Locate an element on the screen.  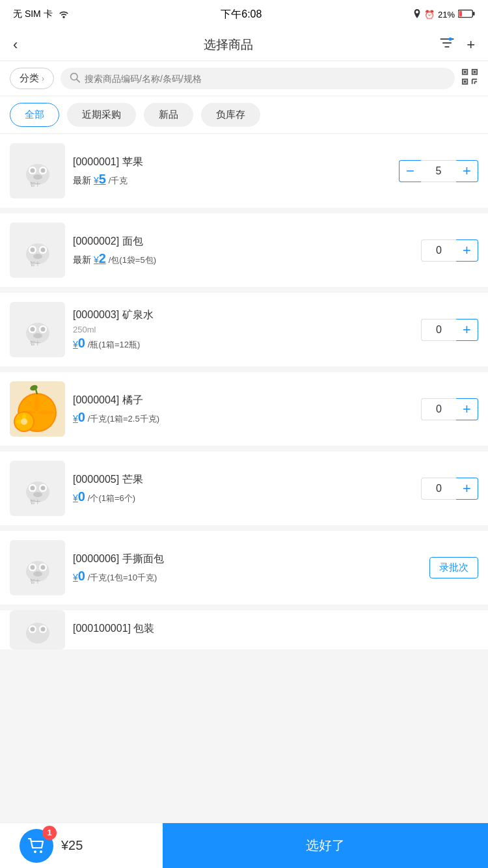
list-item: 智十 [0000002] 面包 最新 ¥2 /包(1袋=5包) + is located at coordinates (244, 250).